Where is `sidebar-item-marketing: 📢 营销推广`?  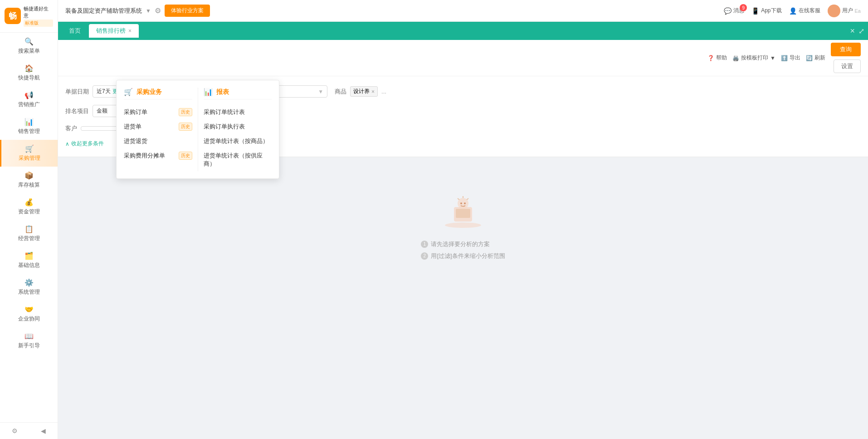 sidebar-item-marketing: 📢 营销推广 is located at coordinates (29, 100).